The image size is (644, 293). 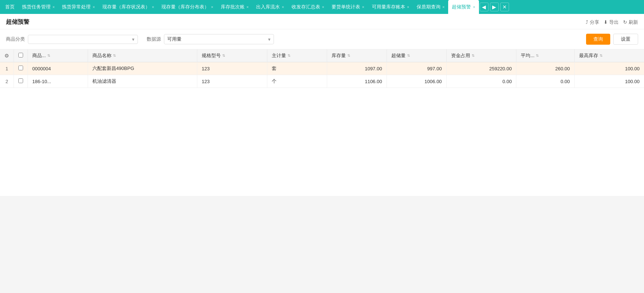 What do you see at coordinates (72, 40) in the screenshot?
I see `product-category-filter: 商品分类 ▾` at bounding box center [72, 40].